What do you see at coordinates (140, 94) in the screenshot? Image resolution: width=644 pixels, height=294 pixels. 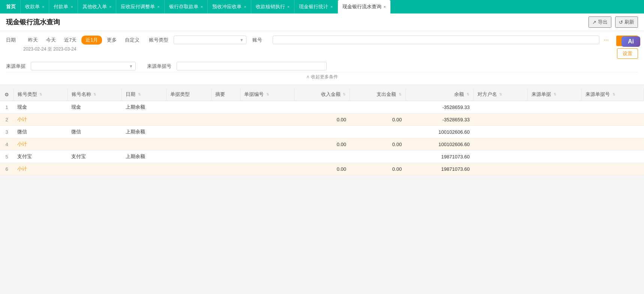 I see `sort-arrows-date: ⇅` at bounding box center [140, 94].